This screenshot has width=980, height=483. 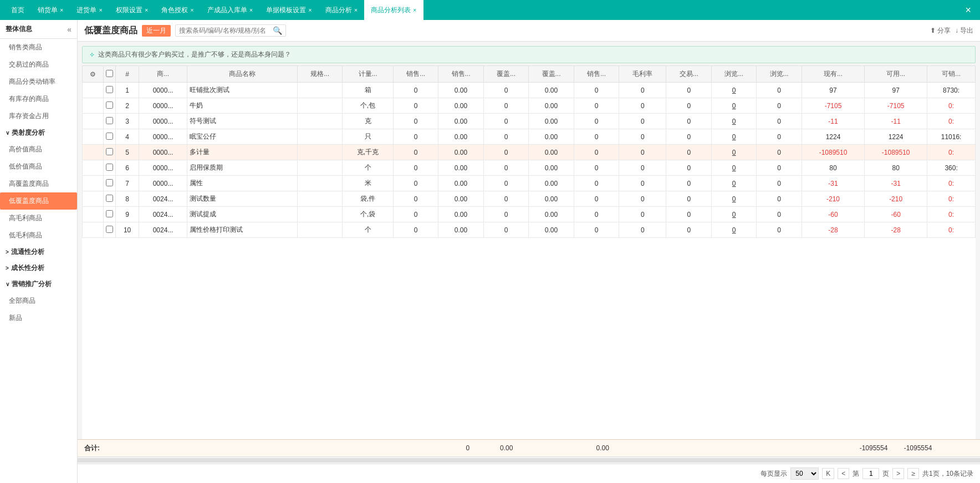 What do you see at coordinates (734, 74) in the screenshot?
I see `col-browse1: 浏览...` at bounding box center [734, 74].